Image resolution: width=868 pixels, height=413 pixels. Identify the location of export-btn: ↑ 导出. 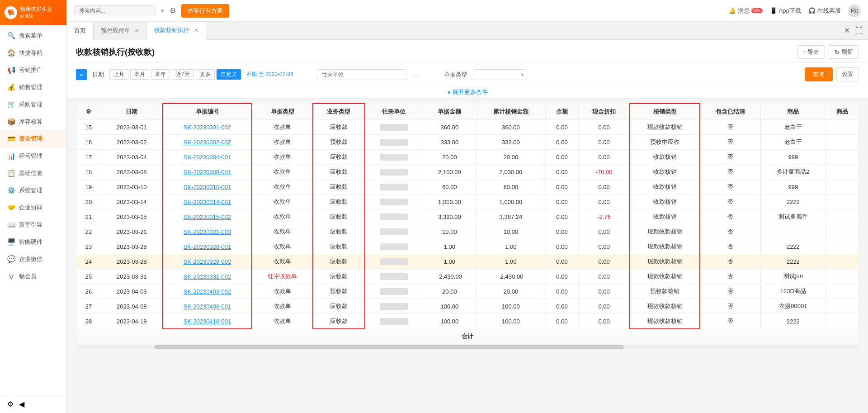
(811, 52).